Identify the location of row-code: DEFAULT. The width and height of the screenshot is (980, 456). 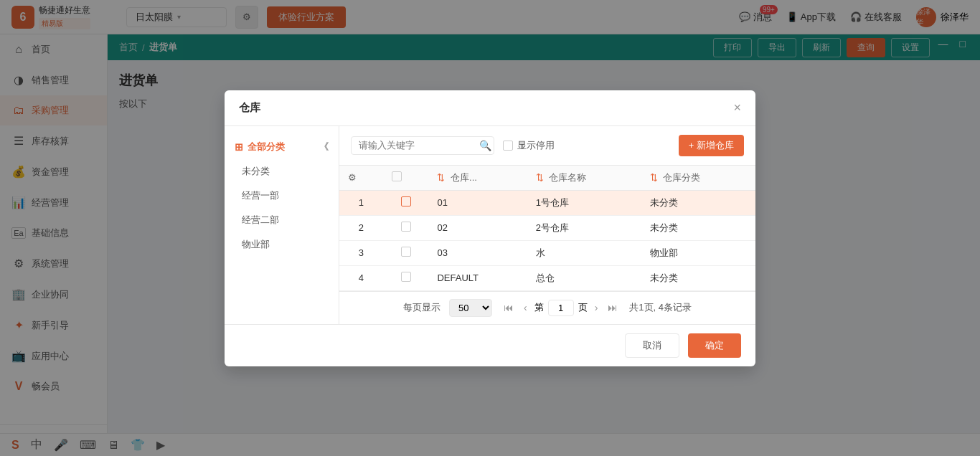
(478, 278).